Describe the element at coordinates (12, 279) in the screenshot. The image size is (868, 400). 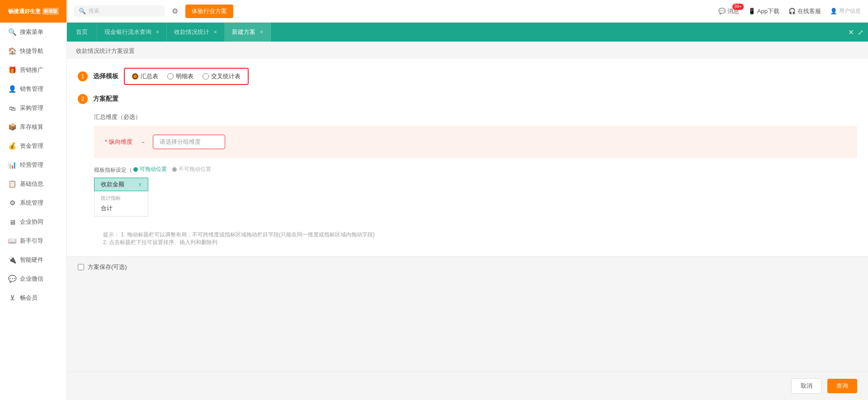
I see `enterprise-wechat-icon: 💬` at that location.